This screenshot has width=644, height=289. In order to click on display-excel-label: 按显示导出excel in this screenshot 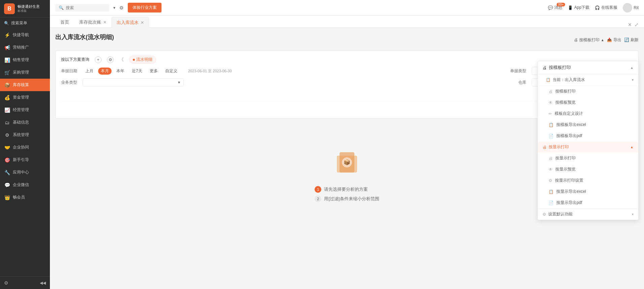, I will do `click(571, 192)`.